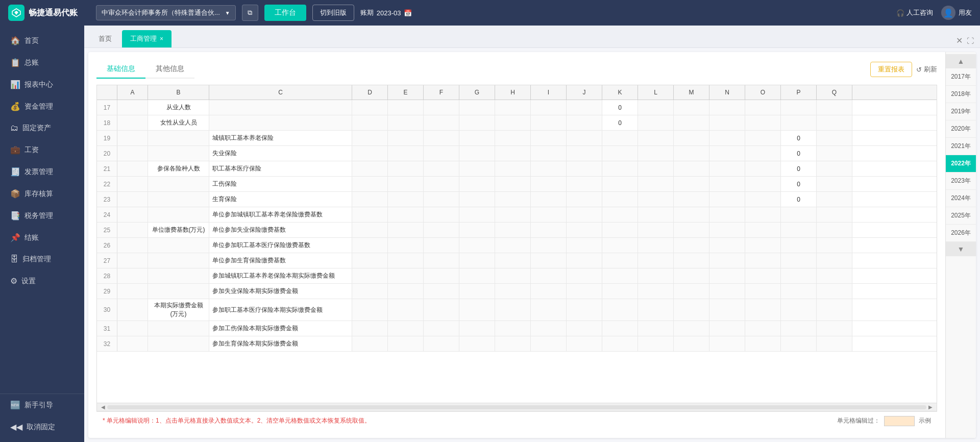  Describe the element at coordinates (370, 276) in the screenshot. I see `cell-28d` at that location.